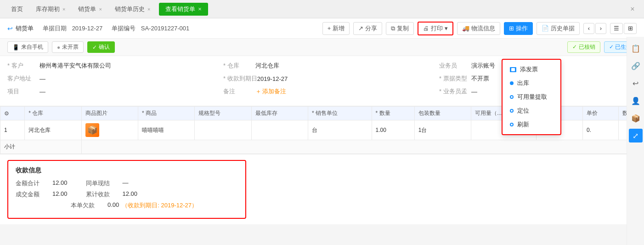 The width and height of the screenshot is (644, 245). I want to click on doc-number-value: SA-20191227-001, so click(165, 28).